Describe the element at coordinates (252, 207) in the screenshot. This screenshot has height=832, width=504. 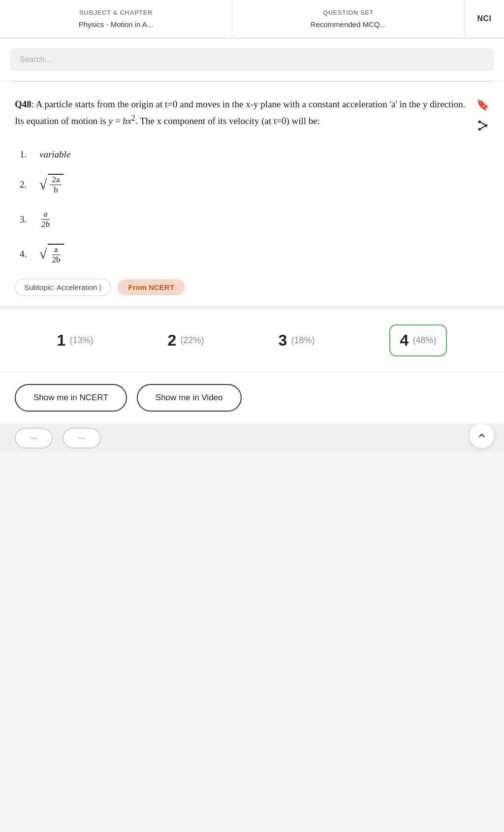
I see `options-list: 1. variable 2. √ 2a b 3. a 2` at that location.